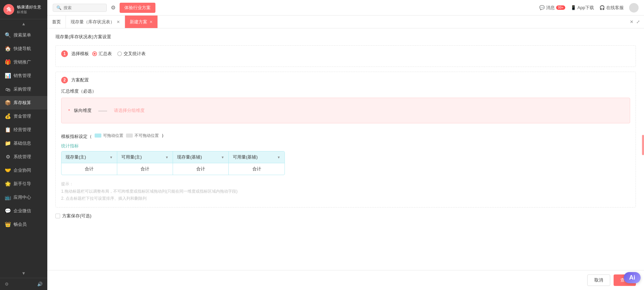 This screenshot has width=644, height=290. What do you see at coordinates (129, 111) in the screenshot?
I see `dimension-placeholder: 请选择分组维度` at bounding box center [129, 111].